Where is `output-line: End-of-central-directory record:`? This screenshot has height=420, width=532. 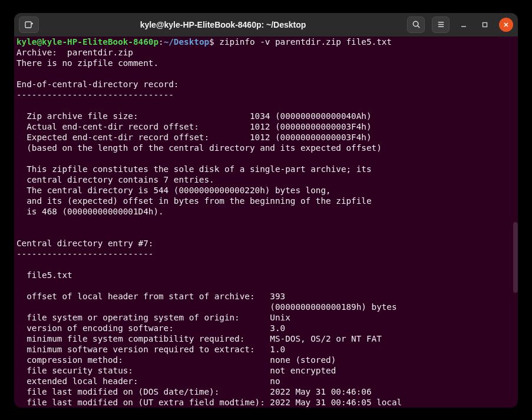 output-line: End-of-central-directory record: is located at coordinates (98, 84).